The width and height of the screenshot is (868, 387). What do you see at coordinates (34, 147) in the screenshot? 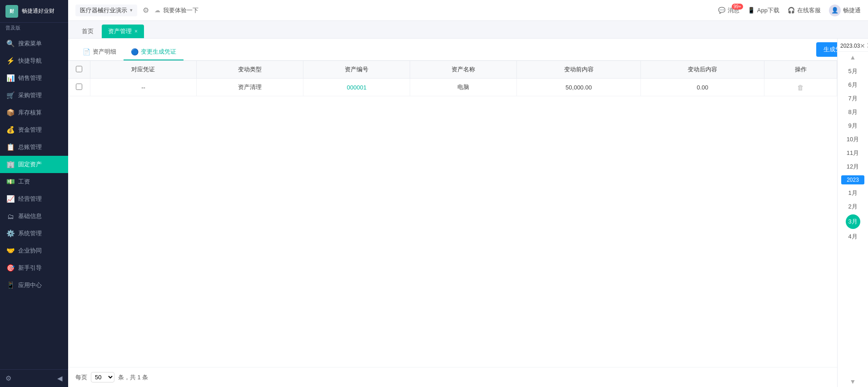
I see `sidebar-item-ledger: 📋总账管理` at bounding box center [34, 147].